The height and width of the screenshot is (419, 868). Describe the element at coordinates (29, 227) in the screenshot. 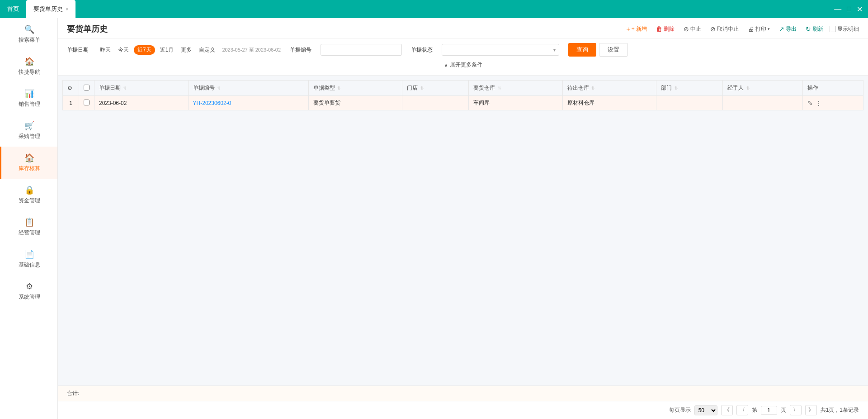

I see `sidebar-item-operations: 📋 经营管理` at that location.